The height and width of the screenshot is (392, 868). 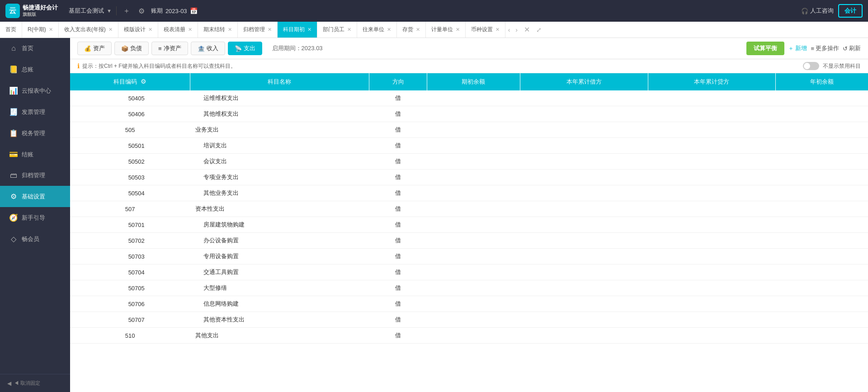 I want to click on tab-close-dept: ✕, so click(x=349, y=30).